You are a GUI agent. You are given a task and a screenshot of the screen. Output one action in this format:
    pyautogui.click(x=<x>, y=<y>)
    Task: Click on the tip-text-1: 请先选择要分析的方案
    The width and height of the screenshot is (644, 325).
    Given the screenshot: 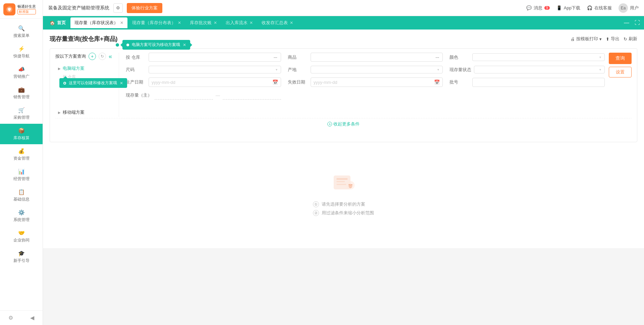 What is the action you would take?
    pyautogui.click(x=343, y=204)
    